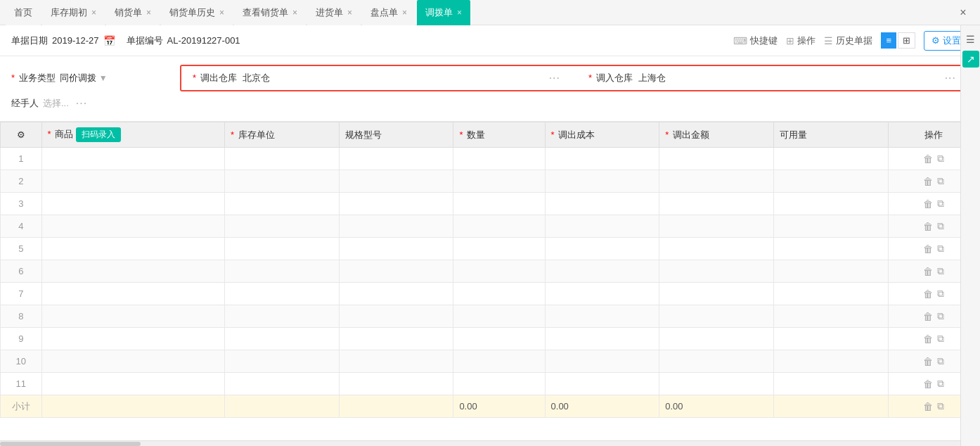  I want to click on handler-value: 选择..., so click(56, 103).